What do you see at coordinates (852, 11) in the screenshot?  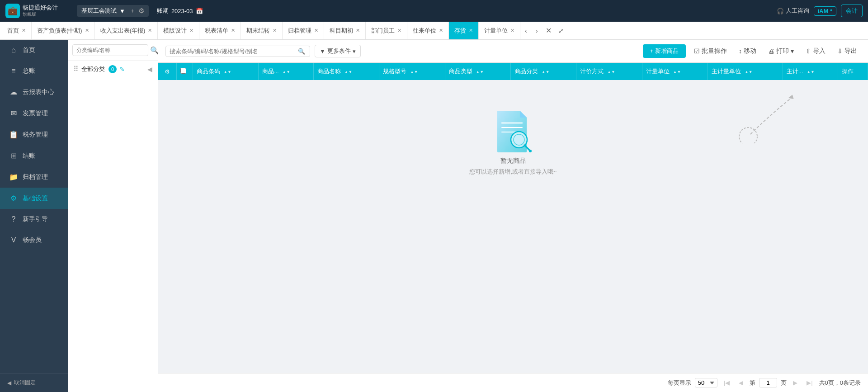 I see `account-button: 会计` at bounding box center [852, 11].